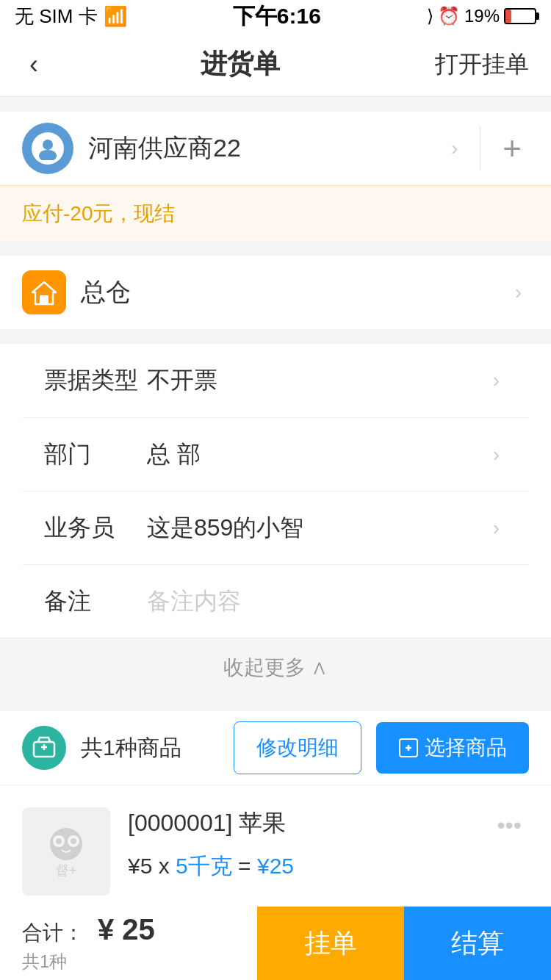  I want to click on product-total: ¥25, so click(276, 865).